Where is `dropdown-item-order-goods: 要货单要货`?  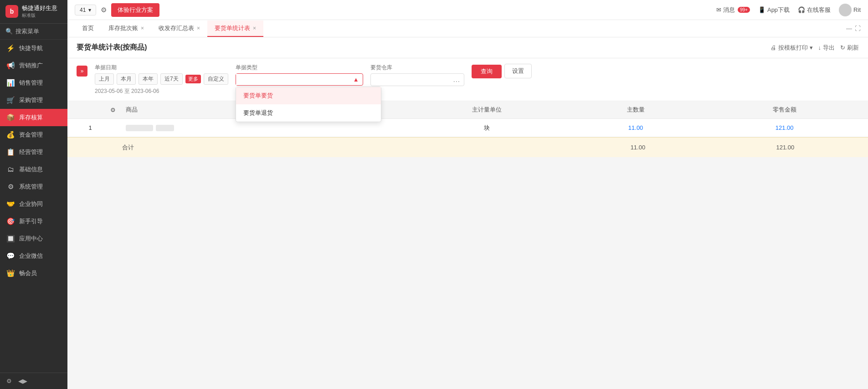 dropdown-item-order-goods: 要货单要货 is located at coordinates (308, 96).